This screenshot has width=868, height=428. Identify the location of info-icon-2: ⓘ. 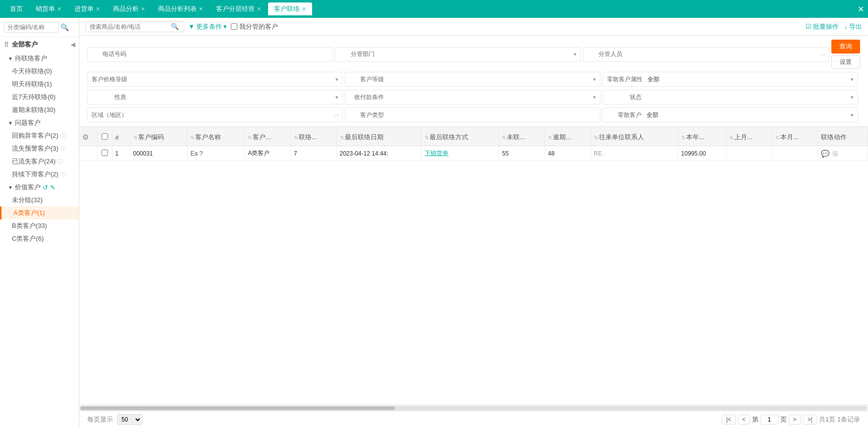
(63, 149).